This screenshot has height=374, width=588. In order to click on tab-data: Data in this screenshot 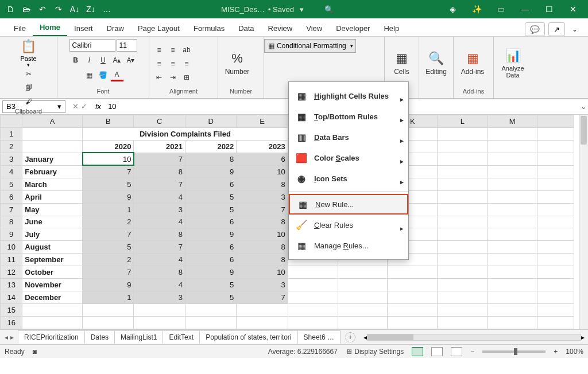, I will do `click(246, 29)`.